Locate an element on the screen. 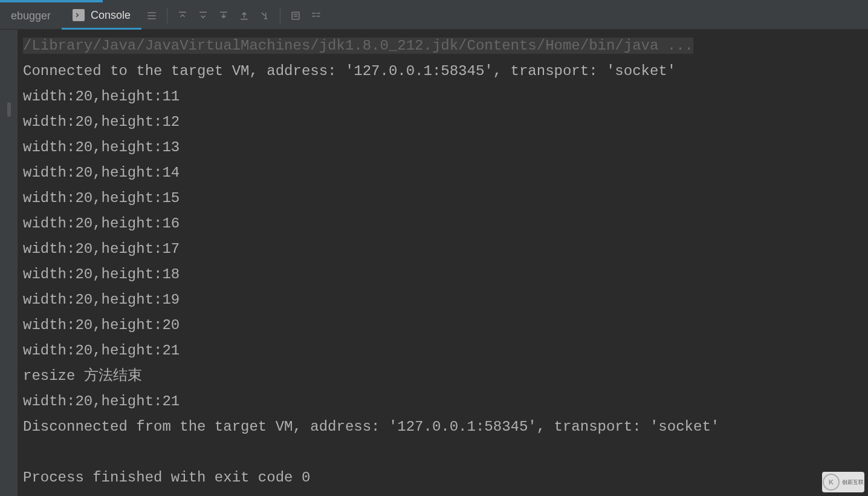  down-stack-icon is located at coordinates (203, 16).